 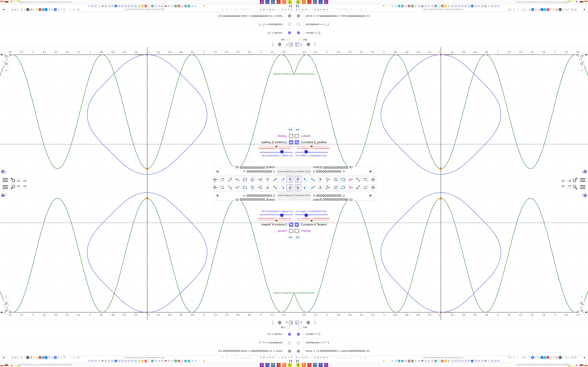 What do you see at coordinates (292, 9) in the screenshot?
I see `filter-funnel-icon: ▼` at bounding box center [292, 9].